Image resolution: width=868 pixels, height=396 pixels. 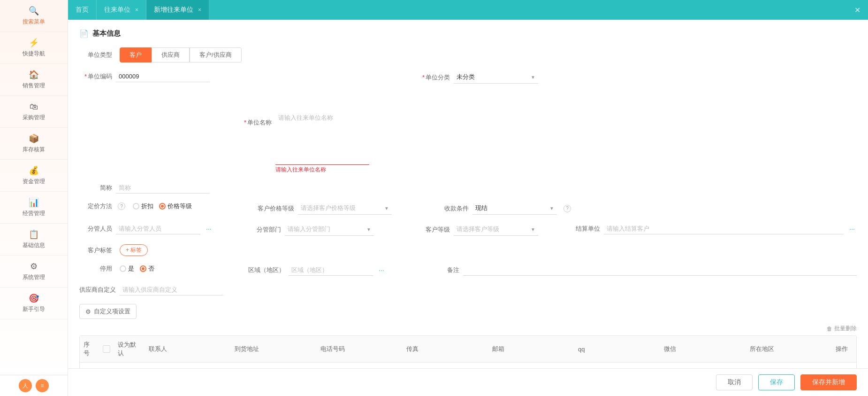 I want to click on custom-settings-button: ⚙ 自定义项设置, so click(x=108, y=311).